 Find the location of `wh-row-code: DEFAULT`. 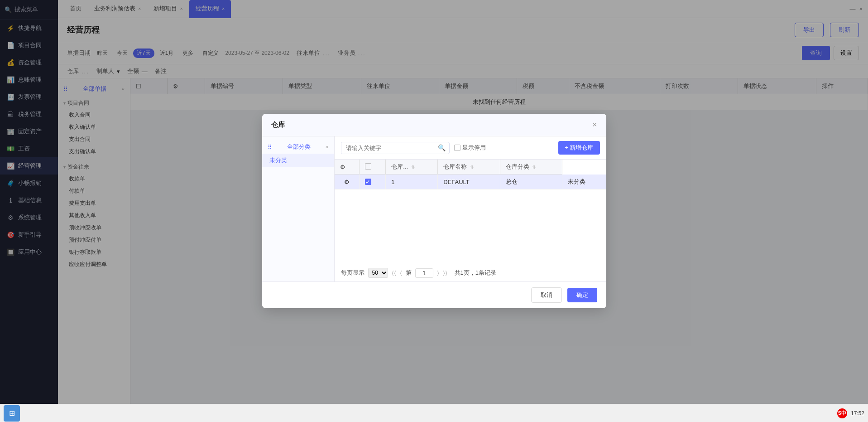

wh-row-code: DEFAULT is located at coordinates (469, 182).